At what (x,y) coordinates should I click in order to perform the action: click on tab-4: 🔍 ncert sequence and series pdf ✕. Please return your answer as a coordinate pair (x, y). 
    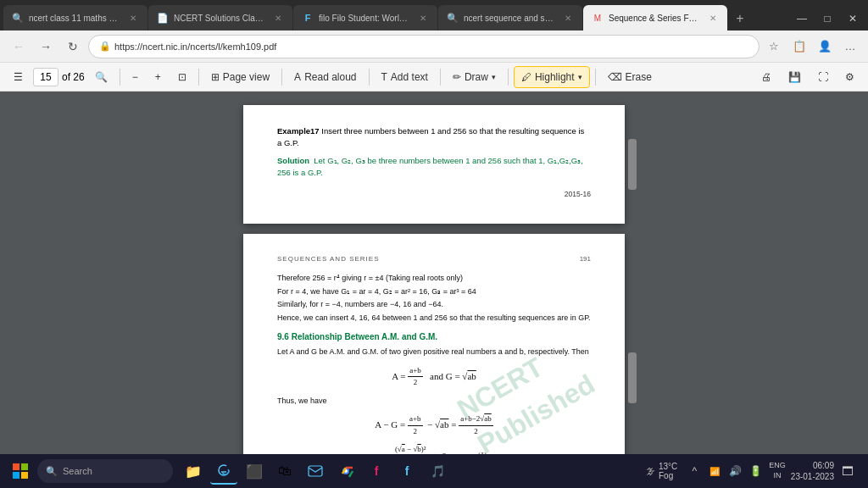
    Looking at the image, I should click on (510, 18).